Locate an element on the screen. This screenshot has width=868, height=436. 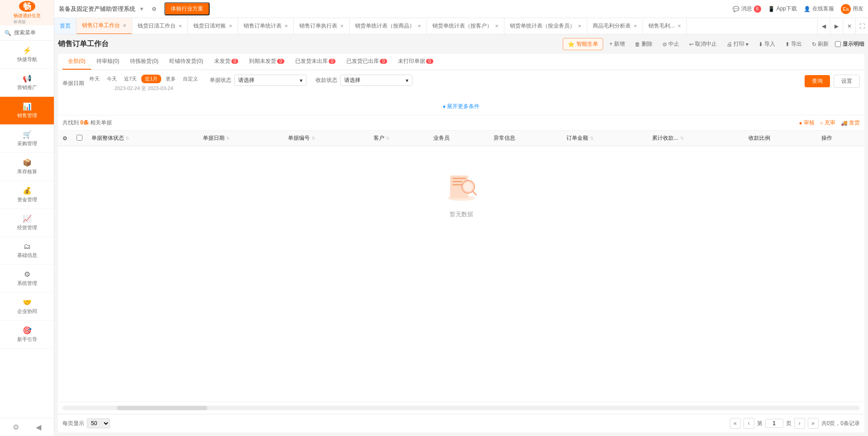
sidebar-item-collaboration: 🤝 企业协同 is located at coordinates (27, 307).